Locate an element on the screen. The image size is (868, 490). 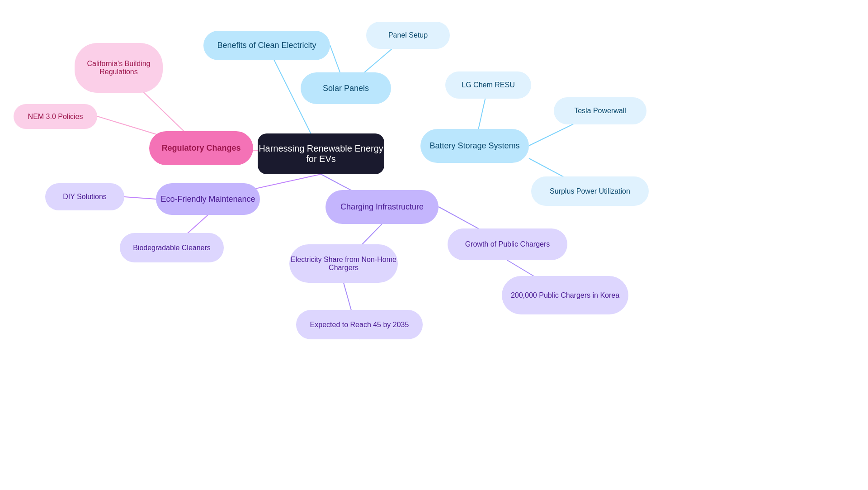
tesla-powerwall-node: Tesla Powerwall is located at coordinates (600, 111).